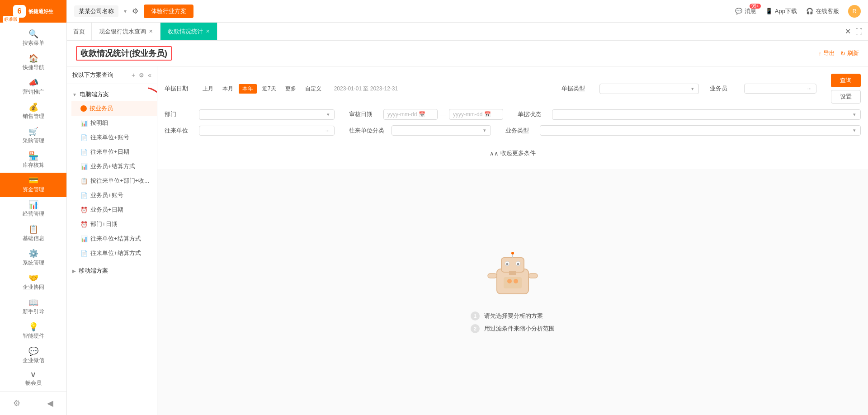  I want to click on scheme-item-label: 业务员+日期, so click(107, 210).